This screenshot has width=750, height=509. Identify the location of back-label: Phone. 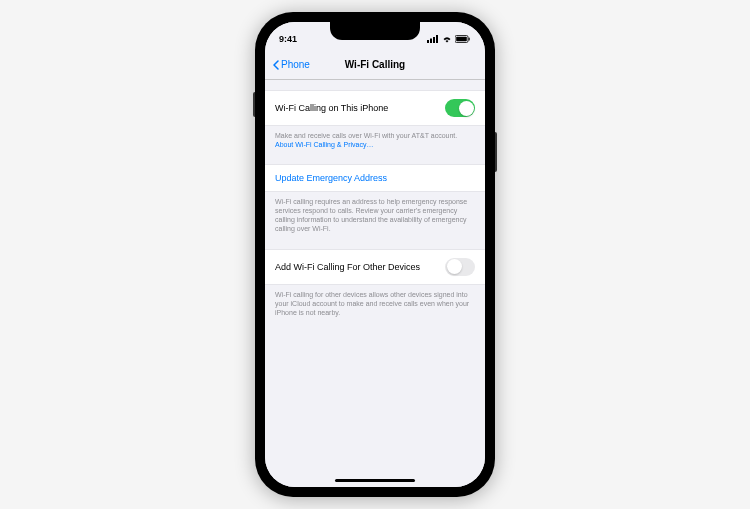
(296, 64).